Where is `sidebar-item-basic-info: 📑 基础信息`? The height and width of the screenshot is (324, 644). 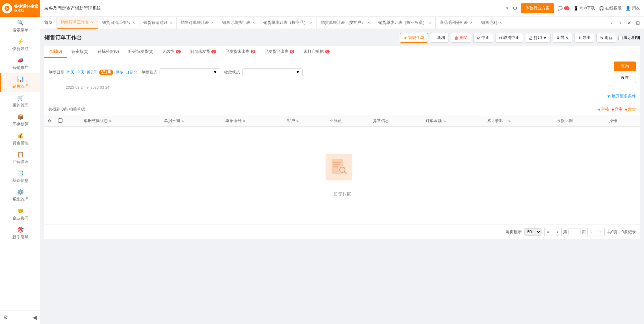
sidebar-item-basic-info: 📑 基础信息 is located at coordinates (20, 177).